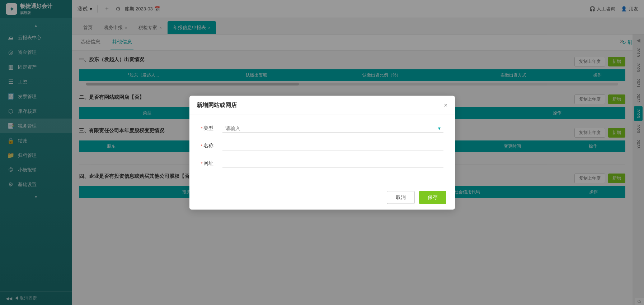 The height and width of the screenshot is (305, 644). Describe the element at coordinates (333, 163) in the screenshot. I see `url-input` at that location.